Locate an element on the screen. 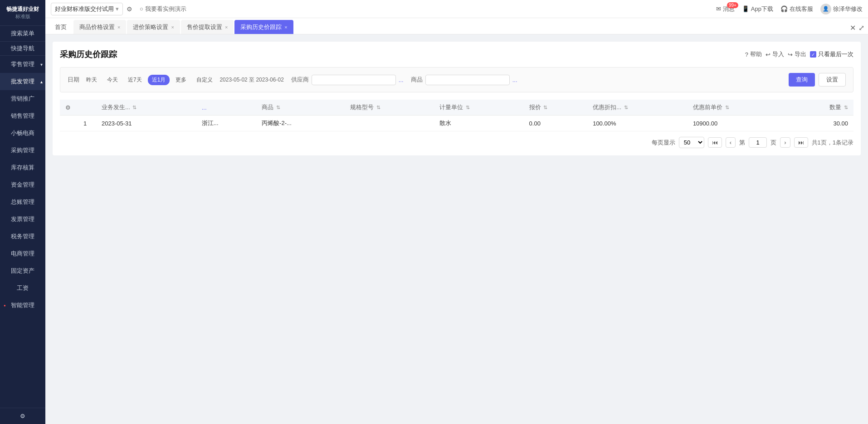 This screenshot has width=868, height=424. date-btn-more: 更多 is located at coordinates (181, 80).